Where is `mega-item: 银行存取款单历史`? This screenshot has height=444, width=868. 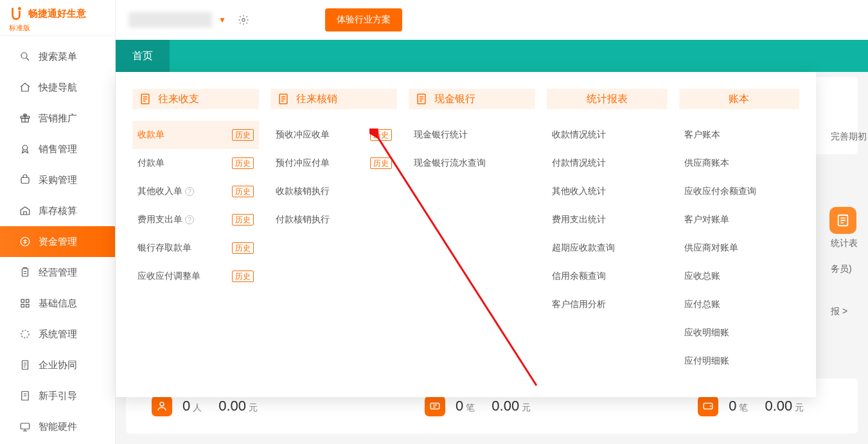
mega-item: 银行存取款单历史 is located at coordinates (195, 248).